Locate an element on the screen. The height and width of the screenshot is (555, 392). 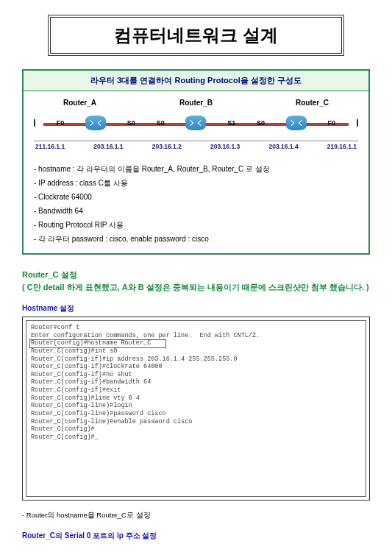
term-line: Router(config)#hostname Router_C is located at coordinates (91, 343).